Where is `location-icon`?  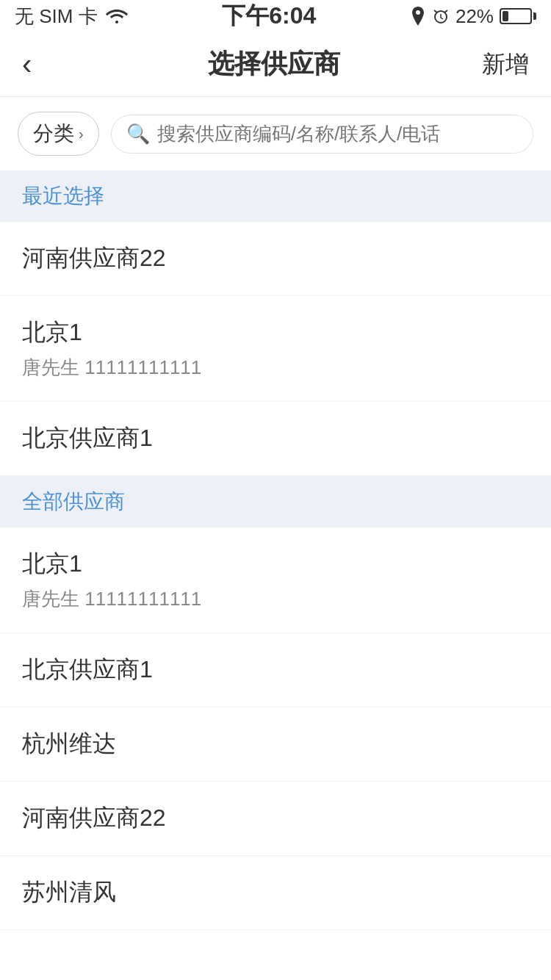 location-icon is located at coordinates (418, 16).